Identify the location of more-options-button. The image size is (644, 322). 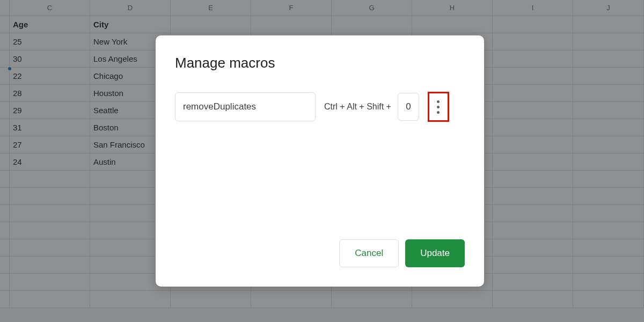
(438, 107).